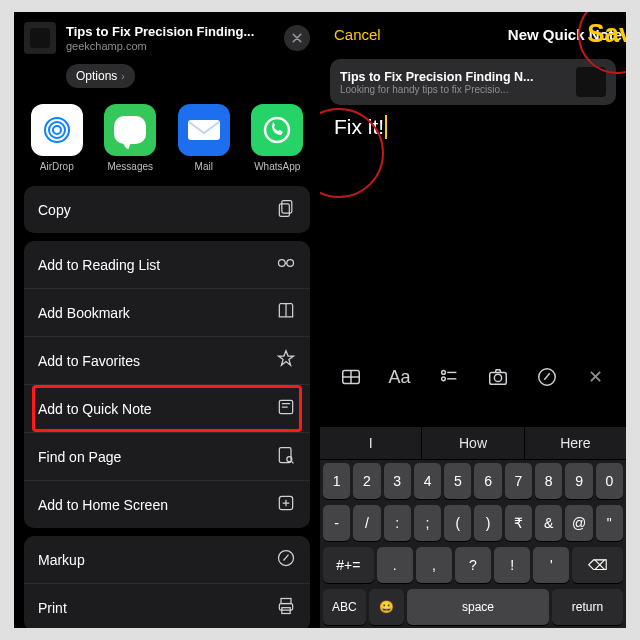 The height and width of the screenshot is (640, 640). Describe the element at coordinates (588, 607) in the screenshot. I see `key-return: return` at that location.